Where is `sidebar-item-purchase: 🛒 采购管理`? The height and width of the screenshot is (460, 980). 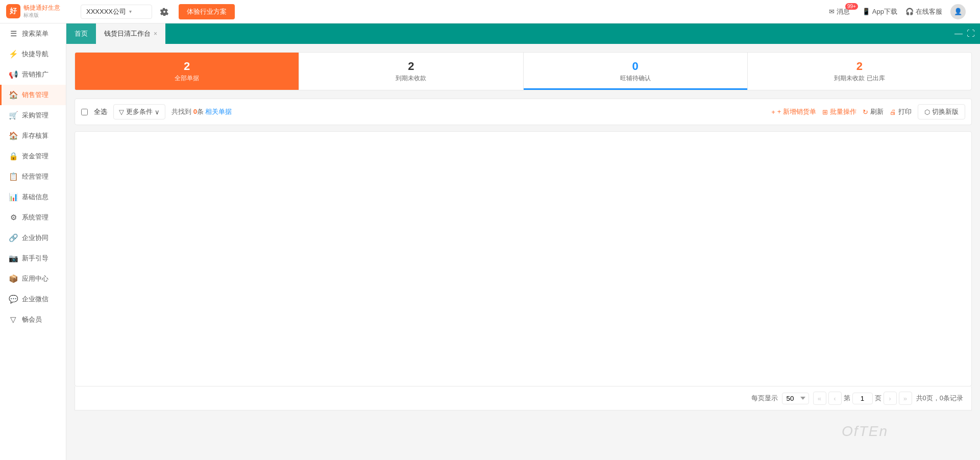
sidebar-item-purchase: 🛒 采购管理 is located at coordinates (33, 115).